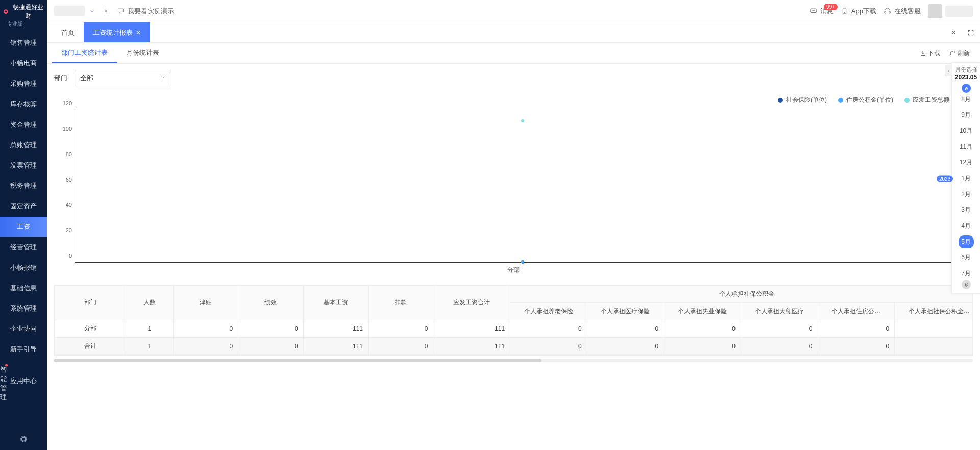  I want to click on sidebar-item-14: 企业协同, so click(23, 329).